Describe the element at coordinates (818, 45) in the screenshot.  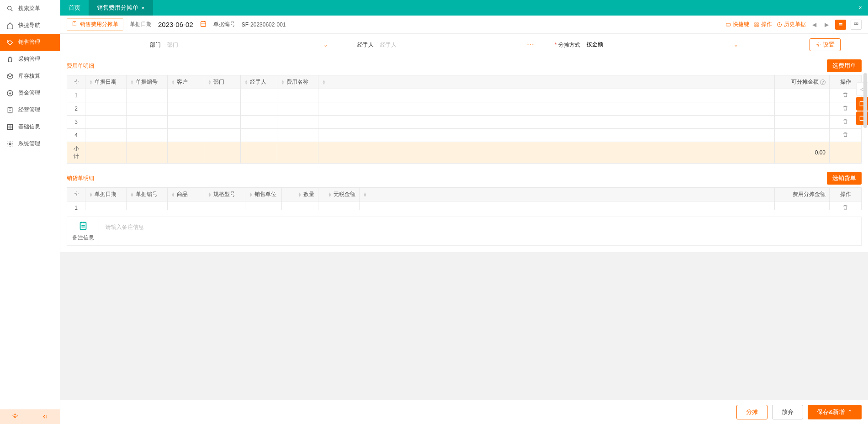
I see `gear-icon` at that location.